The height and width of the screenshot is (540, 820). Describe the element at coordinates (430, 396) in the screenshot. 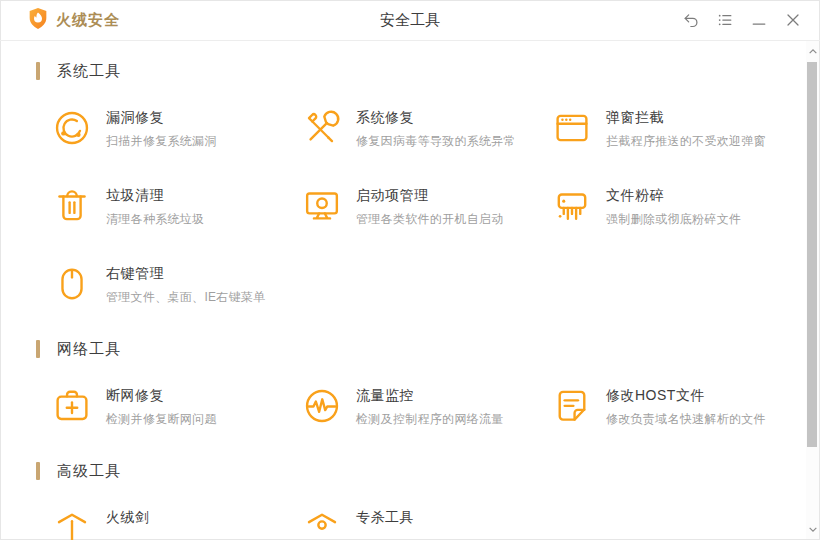

I see `tool-title: 流量监控` at that location.